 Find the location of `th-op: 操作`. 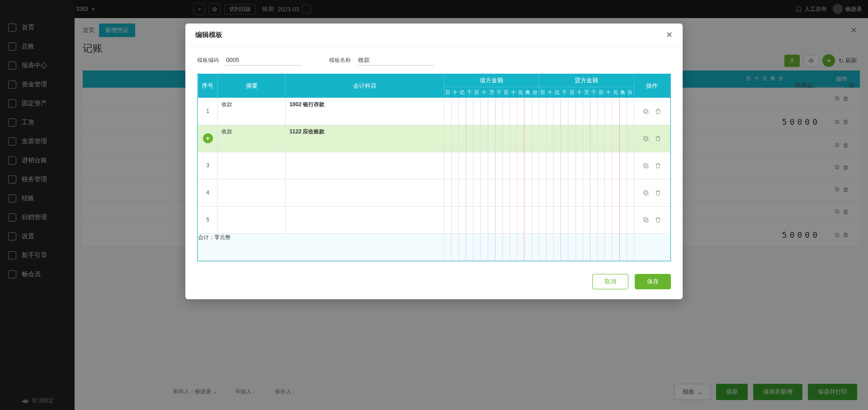

th-op: 操作 is located at coordinates (652, 86).